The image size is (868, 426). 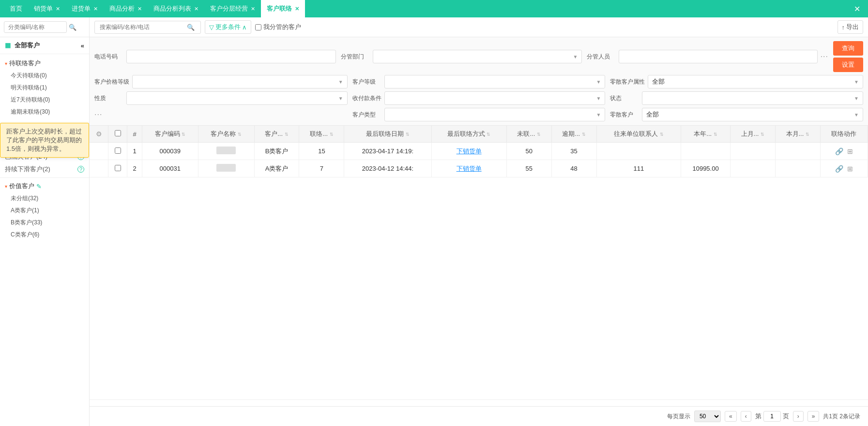 I want to click on sort-overdue-icon: ⇅, so click(x=584, y=134).